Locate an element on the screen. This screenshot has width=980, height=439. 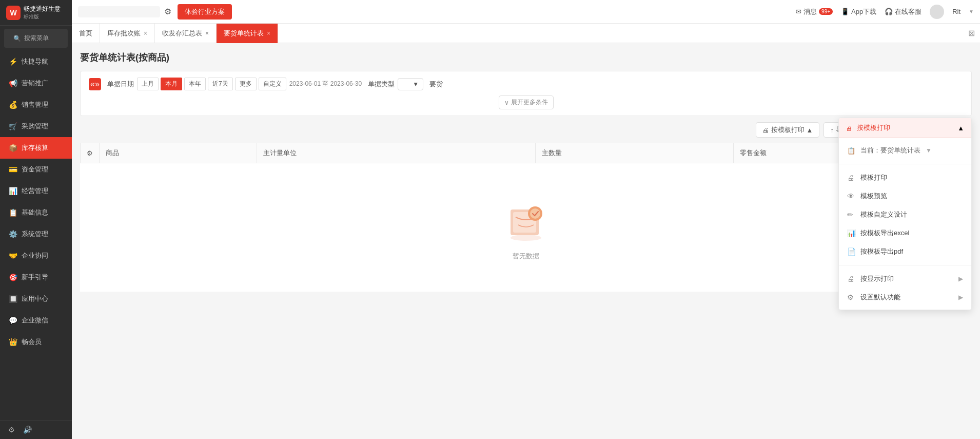
table-col-unit: 主计量单位 is located at coordinates (396, 153).